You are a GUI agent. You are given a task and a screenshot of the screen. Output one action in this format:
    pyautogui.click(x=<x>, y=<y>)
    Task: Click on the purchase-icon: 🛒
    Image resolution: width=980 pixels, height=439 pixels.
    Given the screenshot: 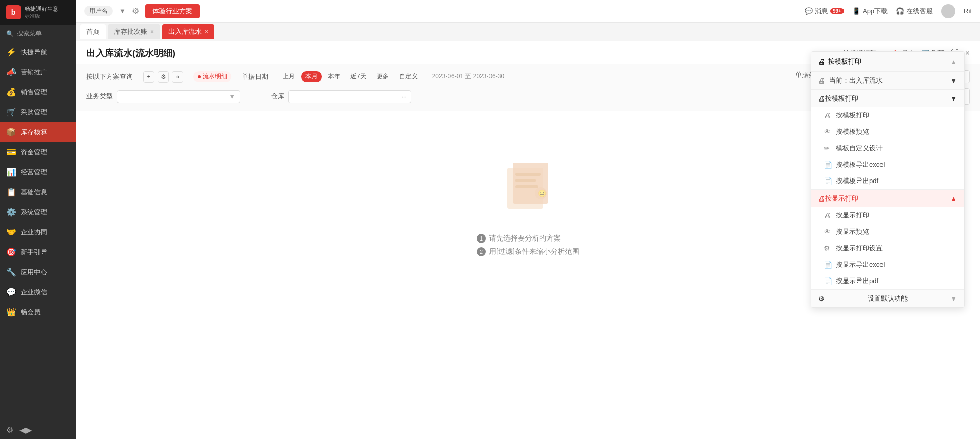 What is the action you would take?
    pyautogui.click(x=11, y=112)
    